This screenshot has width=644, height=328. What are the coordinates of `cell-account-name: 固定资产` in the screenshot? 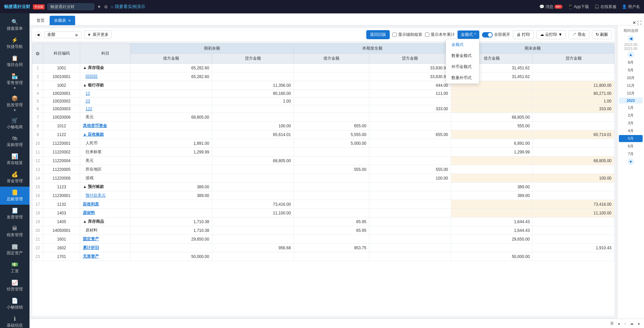 It's located at (105, 239).